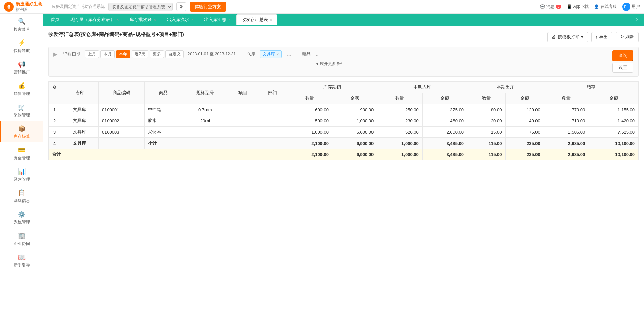 The width and height of the screenshot is (644, 314). I want to click on tab-stock-dist-label: 现存量（库存分布表）, so click(93, 20).